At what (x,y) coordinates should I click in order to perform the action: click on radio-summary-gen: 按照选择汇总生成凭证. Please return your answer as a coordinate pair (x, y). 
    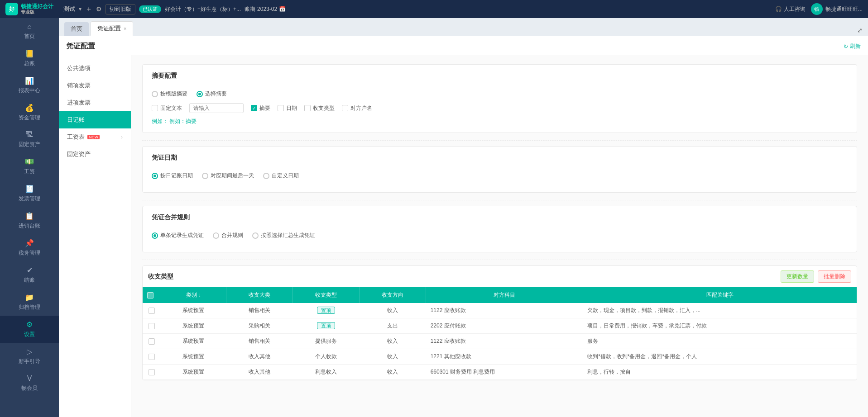
    Looking at the image, I should click on (283, 235).